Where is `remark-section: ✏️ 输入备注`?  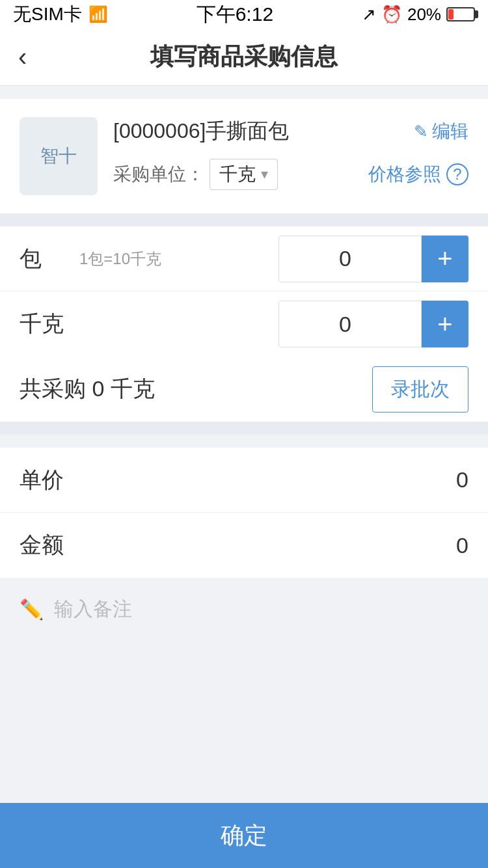 remark-section: ✏️ 输入备注 is located at coordinates (244, 609).